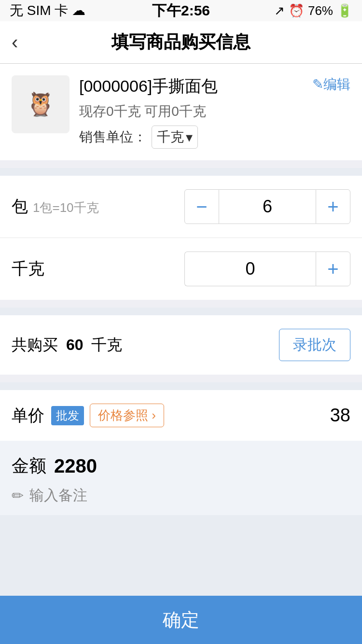 This screenshot has height=644, width=362. What do you see at coordinates (340, 415) in the screenshot?
I see `price-value: 38` at bounding box center [340, 415].